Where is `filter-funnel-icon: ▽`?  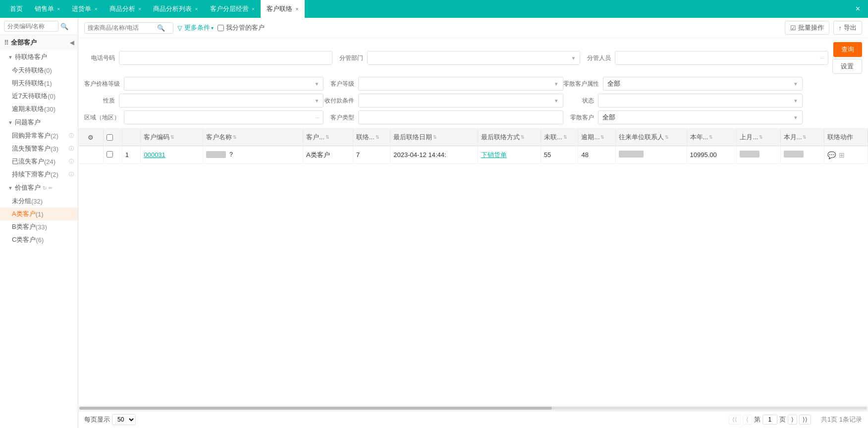
filter-funnel-icon: ▽ is located at coordinates (180, 28).